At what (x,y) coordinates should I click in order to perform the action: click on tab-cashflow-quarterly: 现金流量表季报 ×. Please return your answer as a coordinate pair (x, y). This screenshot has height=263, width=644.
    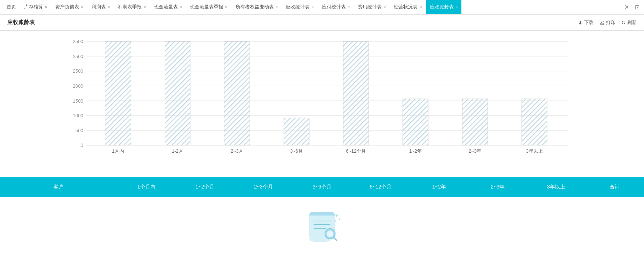
    Looking at the image, I should click on (209, 7).